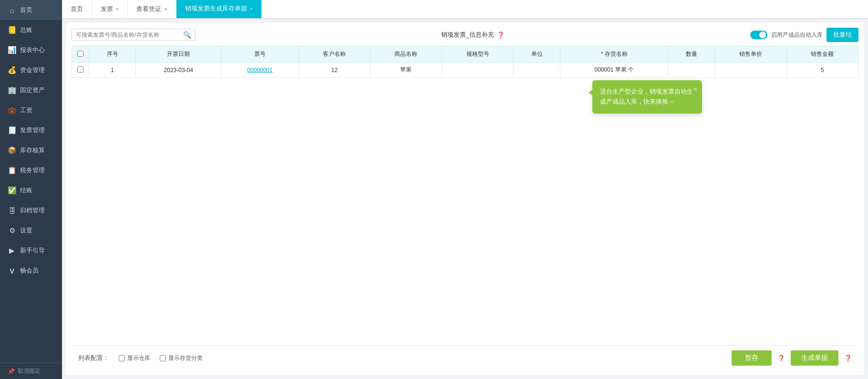  I want to click on col-header-amount: 销售金额, so click(822, 54).